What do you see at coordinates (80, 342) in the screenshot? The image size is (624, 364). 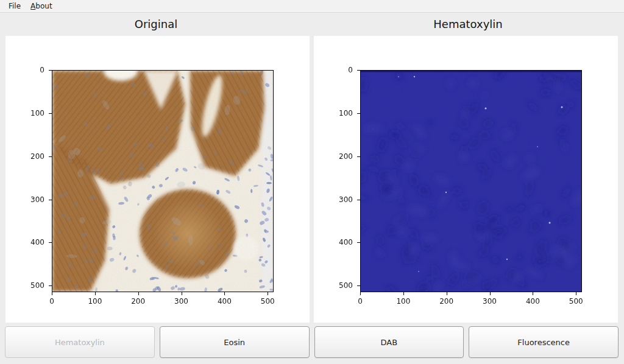 I see `hematoxylin-button: Hematoxylin` at bounding box center [80, 342].